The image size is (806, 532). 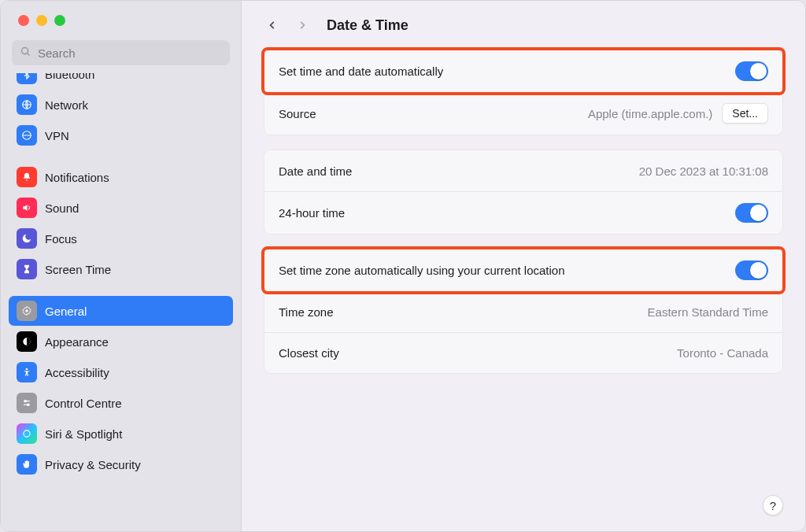 I want to click on siri-icon, so click(x=27, y=434).